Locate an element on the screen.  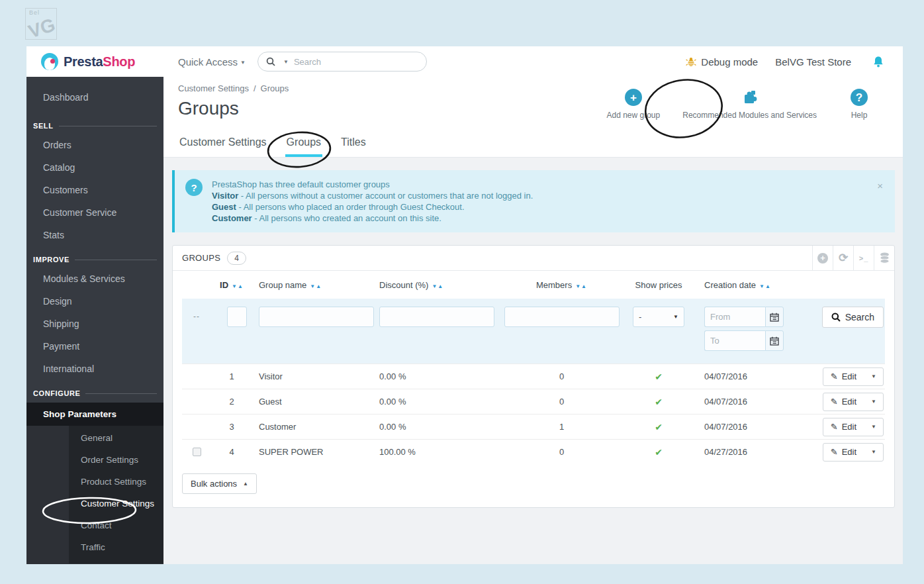
sidebar-item-order-settings: Order Settings is located at coordinates (116, 460).